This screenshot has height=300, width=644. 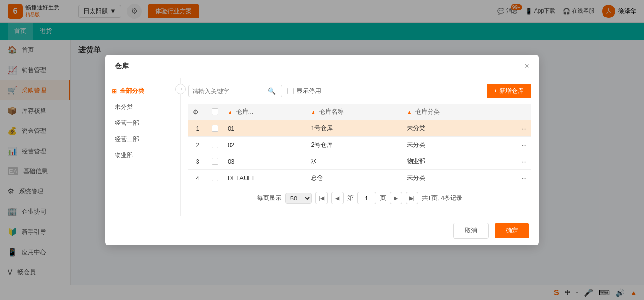 What do you see at coordinates (409, 112) in the screenshot?
I see `sort-cat-icon: ▲` at bounding box center [409, 112].